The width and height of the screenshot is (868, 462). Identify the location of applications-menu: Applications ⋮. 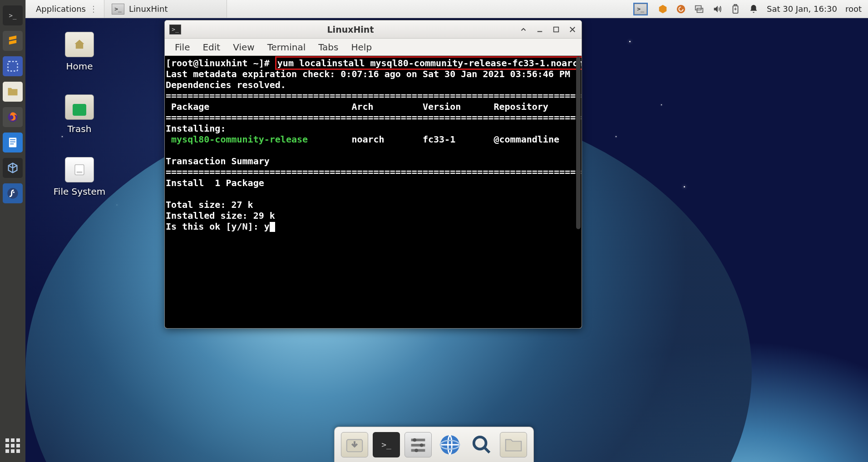
(65, 9).